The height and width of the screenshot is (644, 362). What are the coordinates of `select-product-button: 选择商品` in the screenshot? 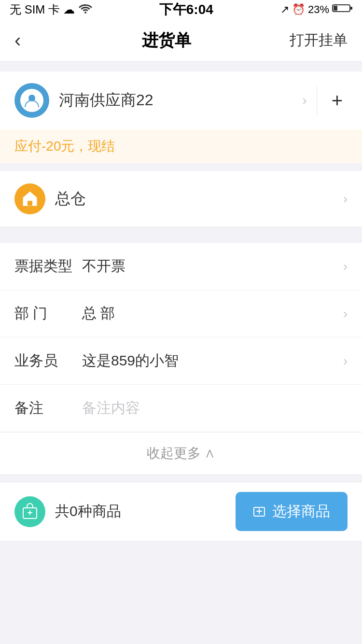 It's located at (292, 512).